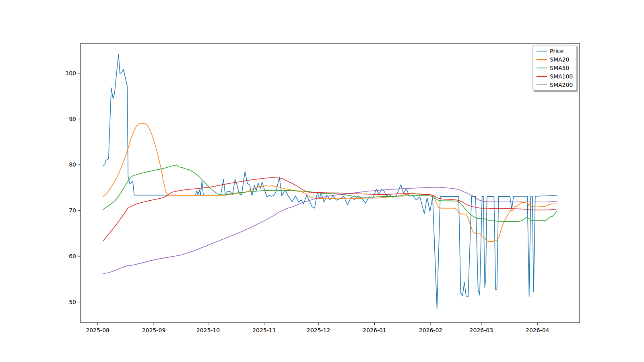  Describe the element at coordinates (72, 119) in the screenshot. I see `y-tick-label: 90` at that location.